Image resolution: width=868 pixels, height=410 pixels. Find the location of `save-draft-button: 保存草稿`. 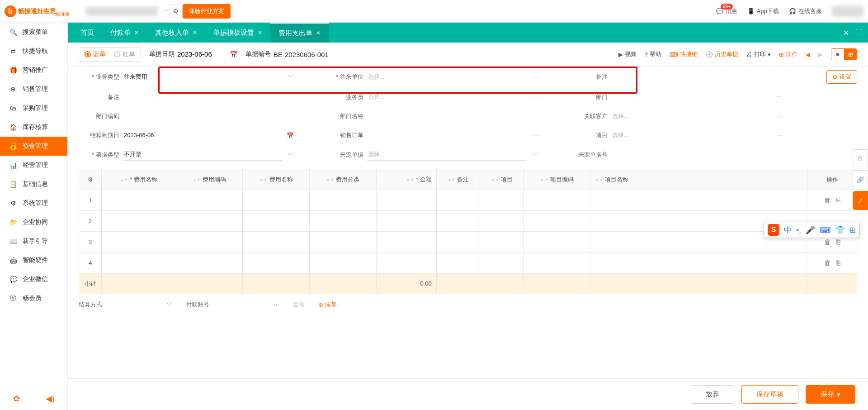

save-draft-button: 保存草稿 is located at coordinates (770, 395).